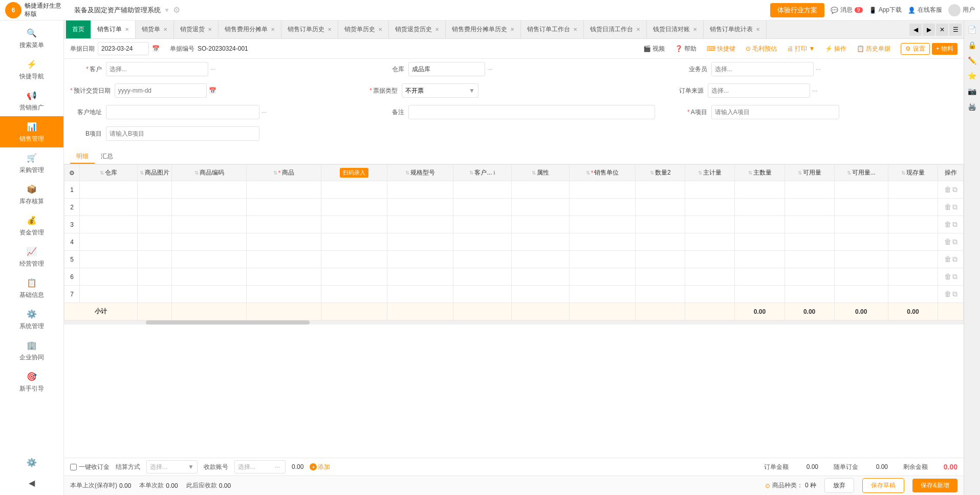  What do you see at coordinates (759, 207) in the screenshot?
I see `row-2-main-qty` at bounding box center [759, 207].